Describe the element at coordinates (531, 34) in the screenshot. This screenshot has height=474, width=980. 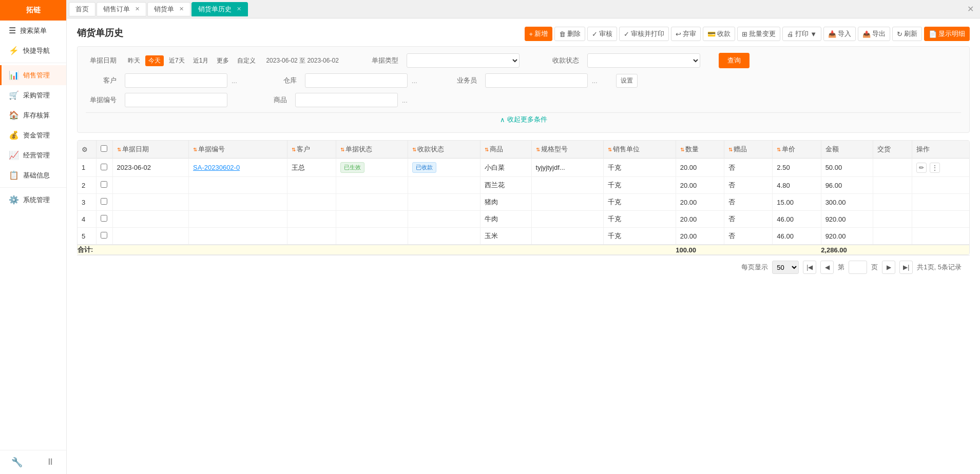
I see `add-icon: +` at that location.